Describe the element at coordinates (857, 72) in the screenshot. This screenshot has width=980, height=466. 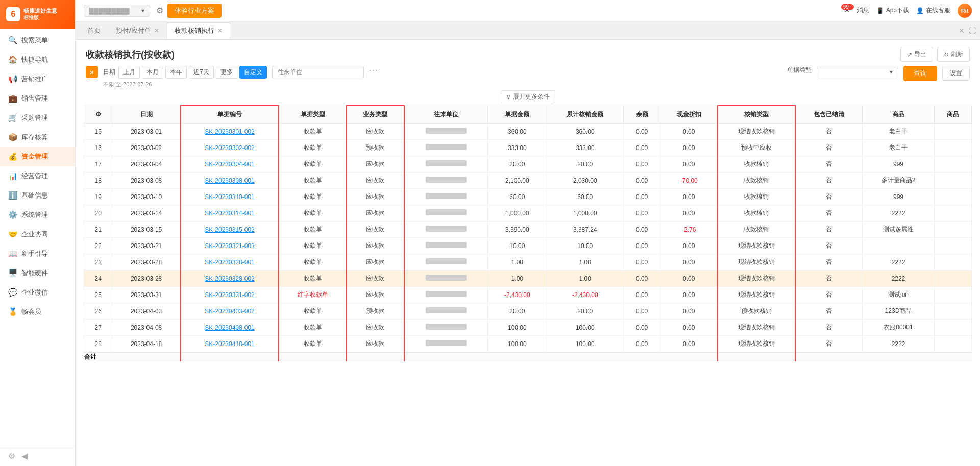
I see `type-select: ▾` at that location.